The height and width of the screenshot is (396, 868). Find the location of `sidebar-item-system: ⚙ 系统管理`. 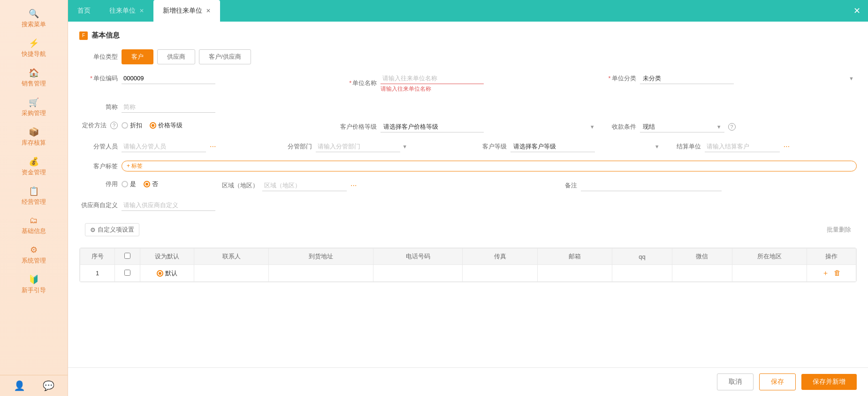

sidebar-item-system: ⚙ 系统管理 is located at coordinates (34, 255).